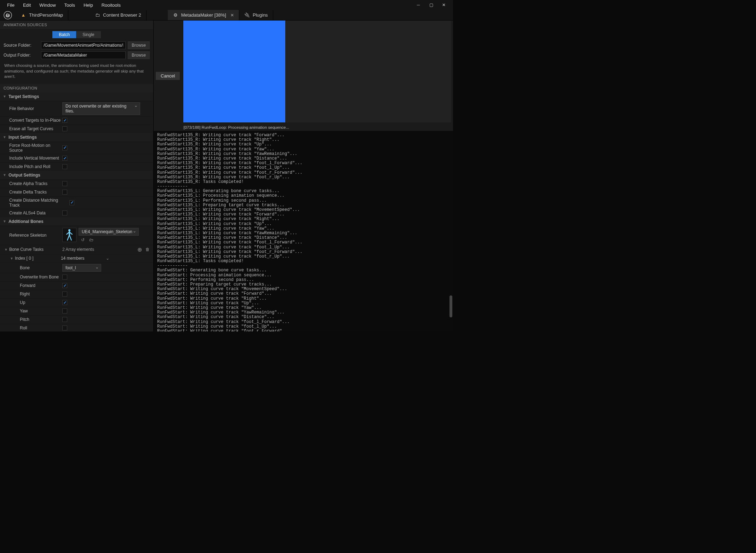  What do you see at coordinates (36, 109) in the screenshot?
I see `prop-file-behavior-label: File Behavior` at bounding box center [36, 109].